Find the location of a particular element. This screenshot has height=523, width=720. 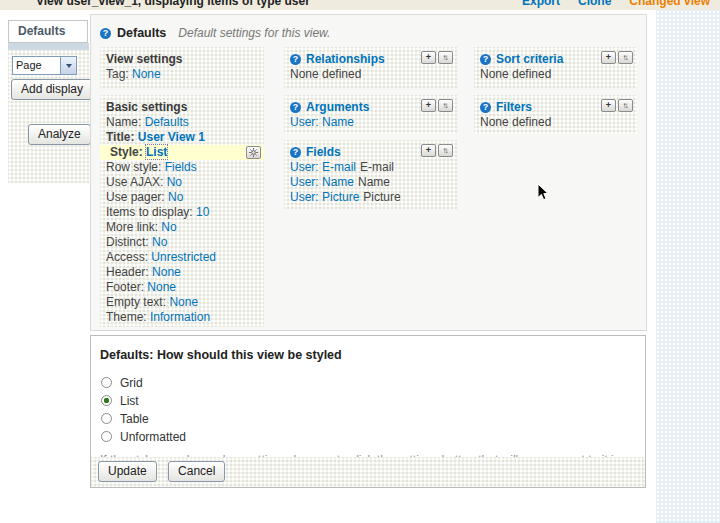

tab-defaults: Defaults is located at coordinates (48, 32).